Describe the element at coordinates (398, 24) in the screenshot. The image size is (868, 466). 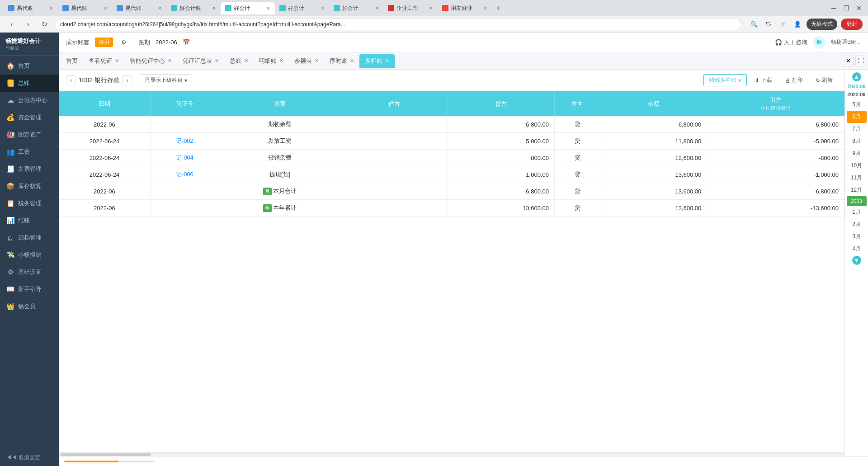
I see `url-bar: cloud2.chanjet.com/accounting/uh26t264j5…` at that location.